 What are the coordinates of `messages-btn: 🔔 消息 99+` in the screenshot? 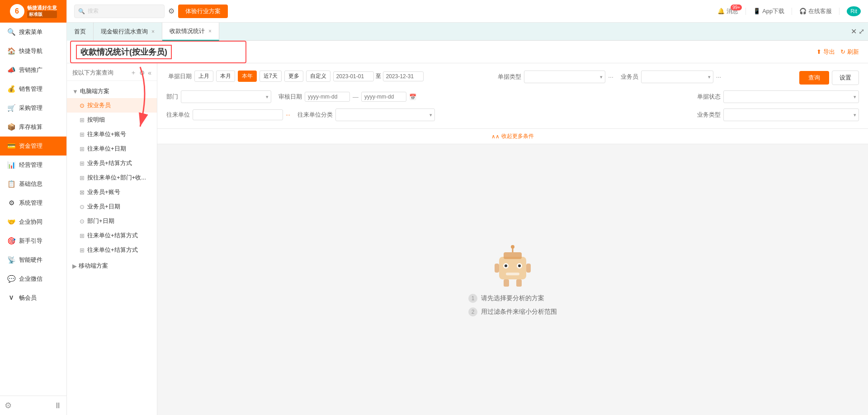 It's located at (728, 11).